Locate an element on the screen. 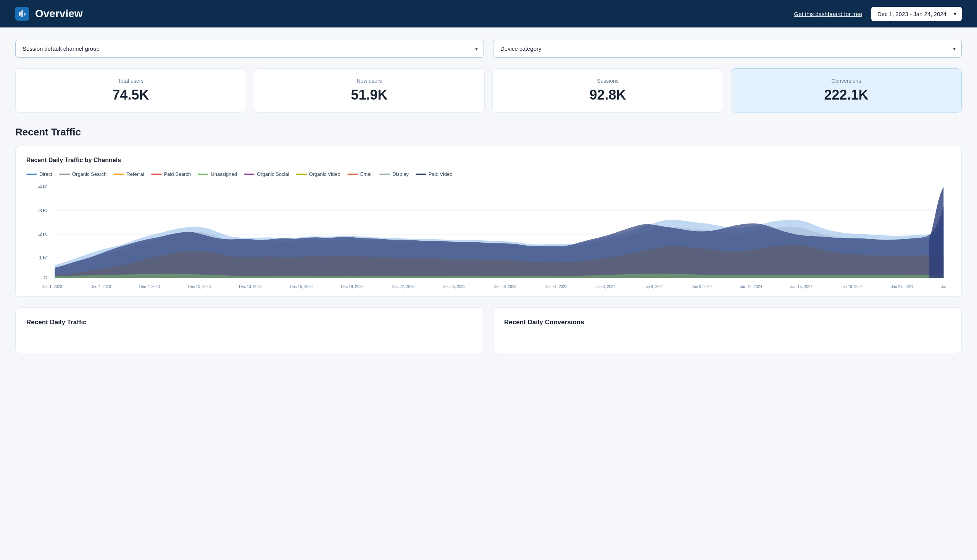 The image size is (977, 560). x-label-dec13: Dec 13, 2023 is located at coordinates (250, 287).